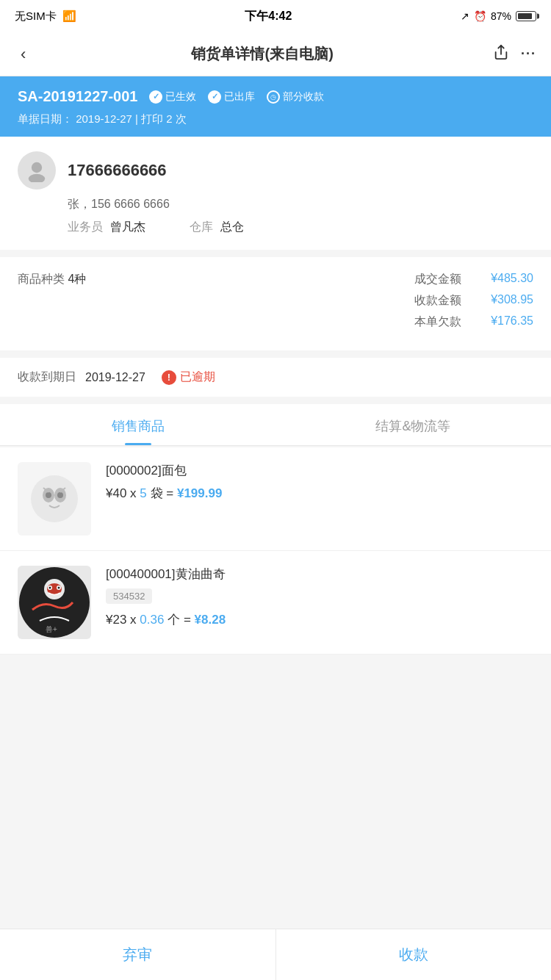 The width and height of the screenshot is (551, 980). Describe the element at coordinates (35, 16) in the screenshot. I see `carrier-text: 无SIM卡` at that location.